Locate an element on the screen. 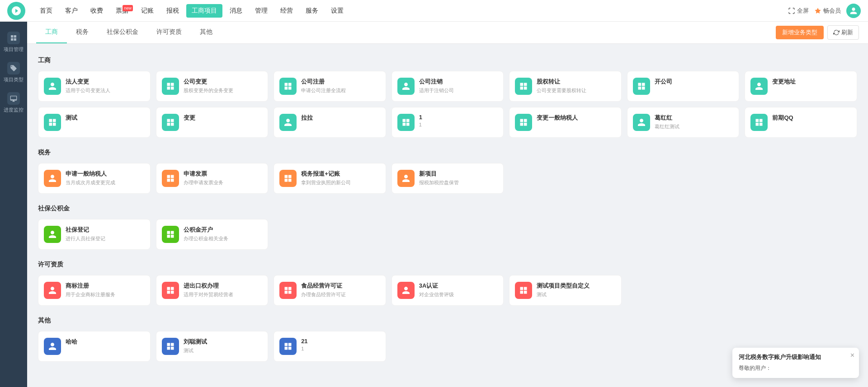 The width and height of the screenshot is (868, 387). gongshang-title: 工商 is located at coordinates (448, 61).